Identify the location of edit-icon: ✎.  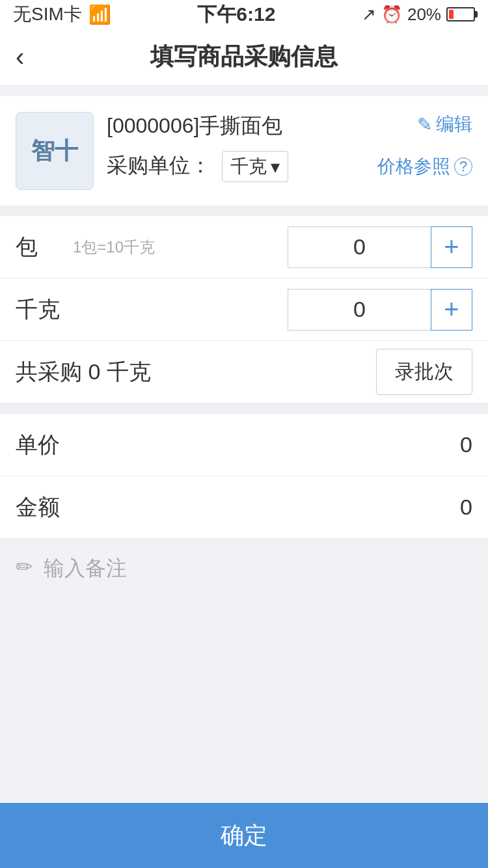
(424, 125).